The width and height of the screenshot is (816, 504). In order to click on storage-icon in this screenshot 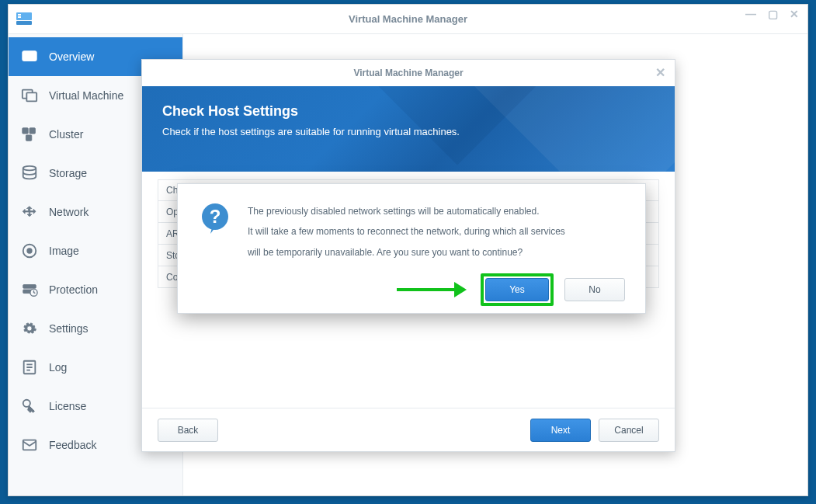, I will do `click(30, 173)`.